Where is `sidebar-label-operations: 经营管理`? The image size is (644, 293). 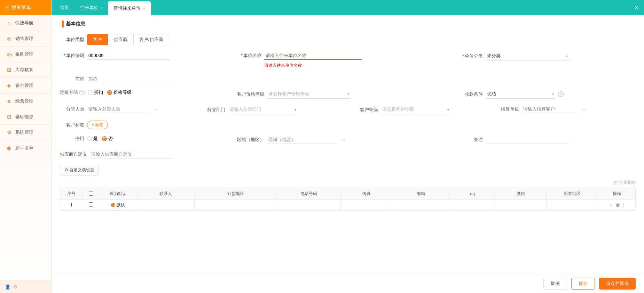
sidebar-label-operations: 经营管理 is located at coordinates (24, 101).